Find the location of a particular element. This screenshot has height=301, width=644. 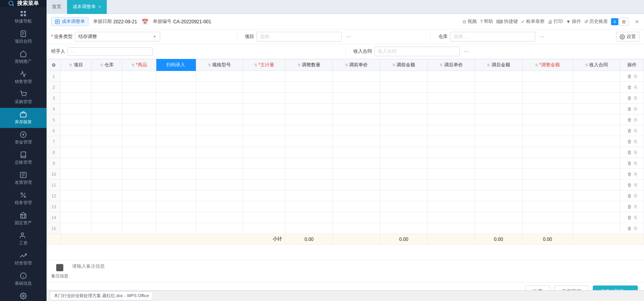

sidebar-item-ledger: 总账管理 is located at coordinates (23, 158).